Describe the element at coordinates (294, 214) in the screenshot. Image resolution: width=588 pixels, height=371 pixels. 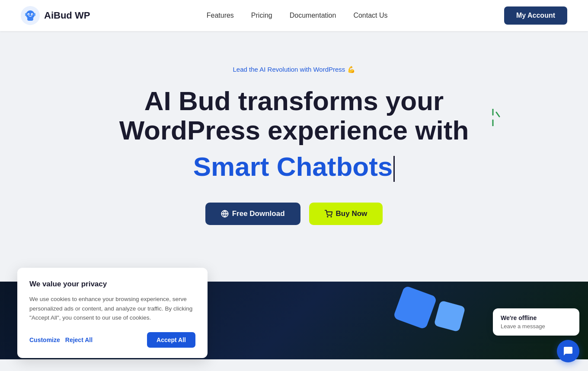
I see `hero-buttons: Free Download Buy Now` at that location.